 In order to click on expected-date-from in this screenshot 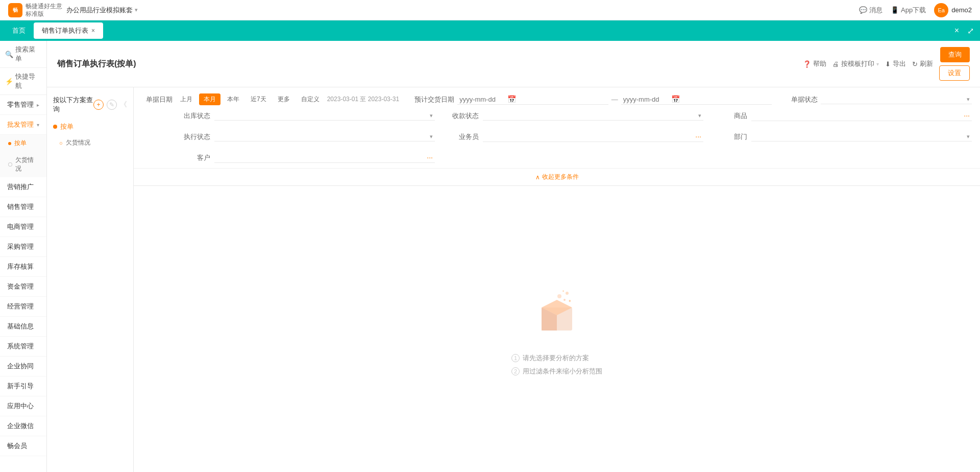, I will do `click(482, 99)`.